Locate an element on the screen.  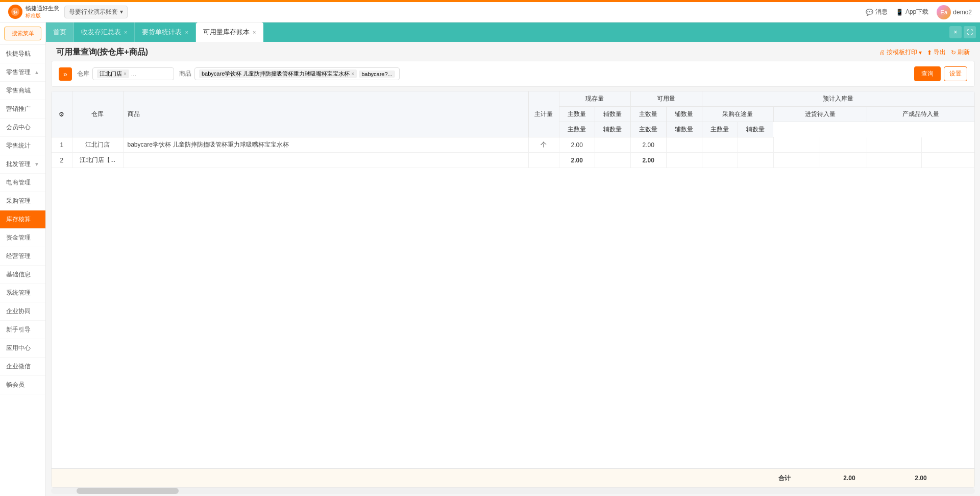
sidebar-item-member: 会员中心 is located at coordinates (22, 128).